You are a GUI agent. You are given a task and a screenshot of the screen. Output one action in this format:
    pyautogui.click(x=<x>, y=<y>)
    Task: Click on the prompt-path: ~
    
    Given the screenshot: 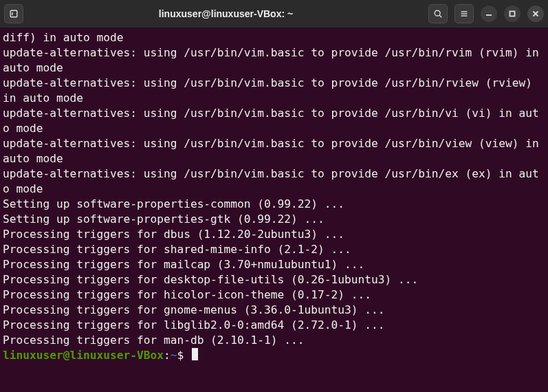 What is the action you would take?
    pyautogui.click(x=174, y=355)
    